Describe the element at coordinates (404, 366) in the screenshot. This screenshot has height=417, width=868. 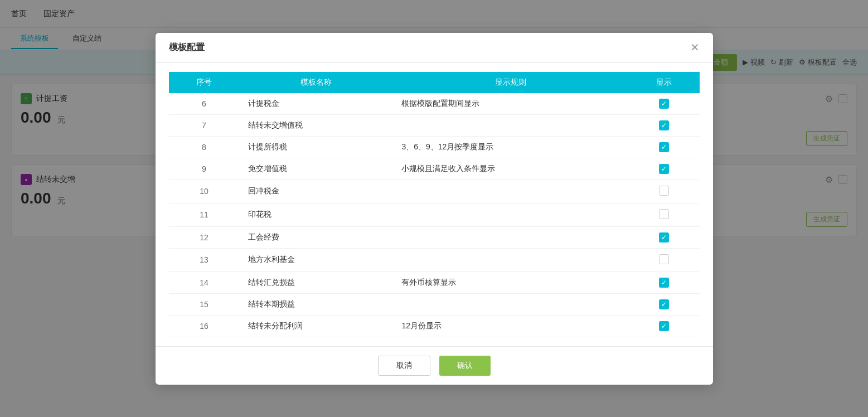
I see `cancel-button: 取消` at that location.